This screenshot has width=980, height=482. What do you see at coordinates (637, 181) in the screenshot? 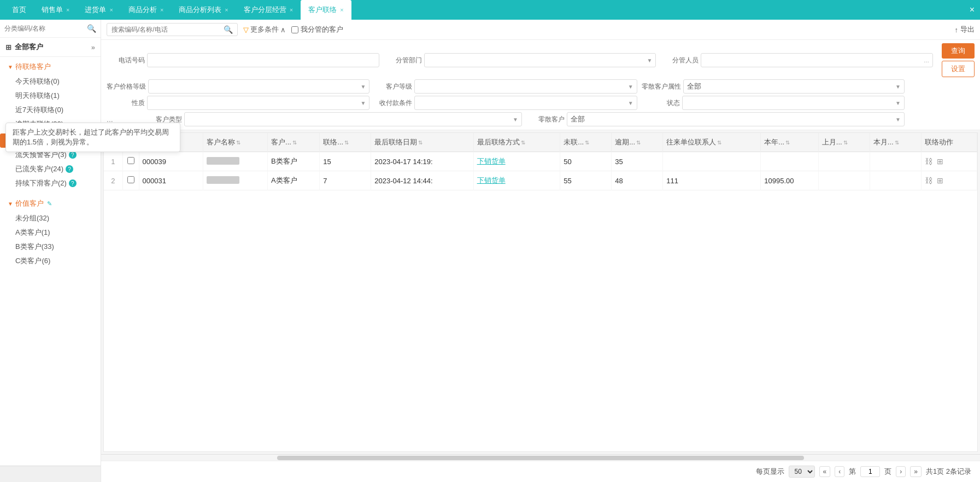
I see `row-overdue: 48` at bounding box center [637, 181].